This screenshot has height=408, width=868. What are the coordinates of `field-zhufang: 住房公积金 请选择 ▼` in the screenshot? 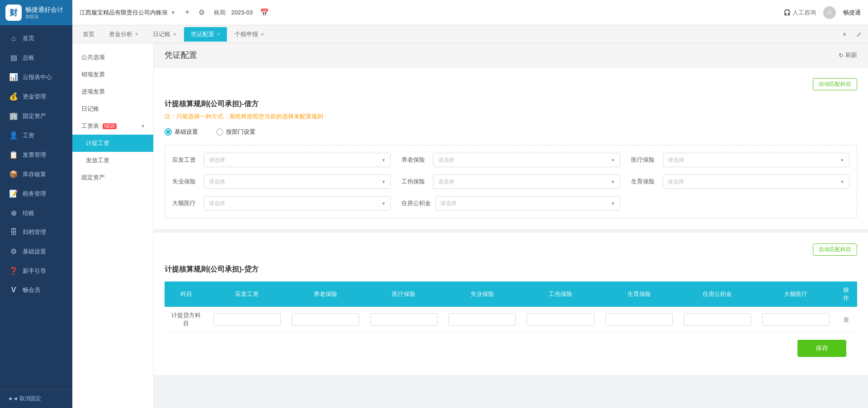 It's located at (511, 203).